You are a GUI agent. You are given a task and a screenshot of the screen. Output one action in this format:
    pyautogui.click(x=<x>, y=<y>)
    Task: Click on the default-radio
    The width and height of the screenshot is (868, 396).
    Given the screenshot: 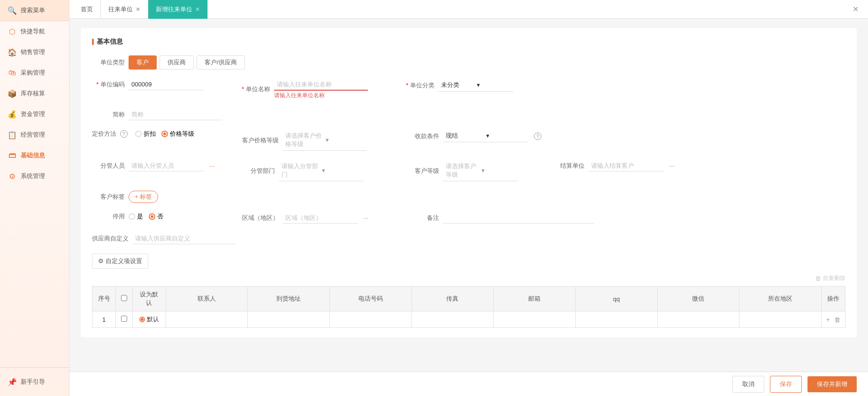 What is the action you would take?
    pyautogui.click(x=142, y=319)
    